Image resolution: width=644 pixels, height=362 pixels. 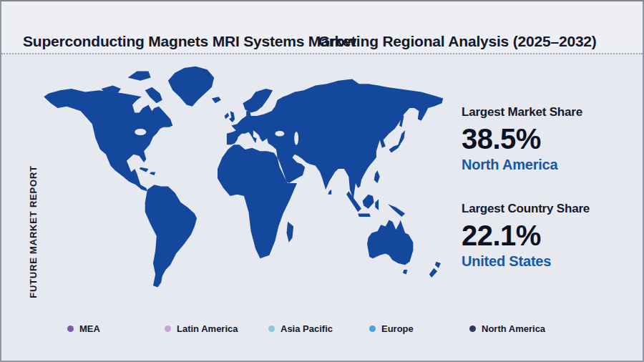 I want to click on stat-label: Largest Market Share, so click(x=547, y=112).